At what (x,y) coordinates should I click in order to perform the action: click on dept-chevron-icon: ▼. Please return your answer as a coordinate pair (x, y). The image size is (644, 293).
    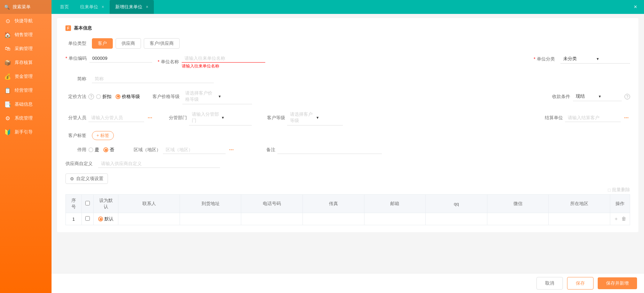
    Looking at the image, I should click on (235, 117).